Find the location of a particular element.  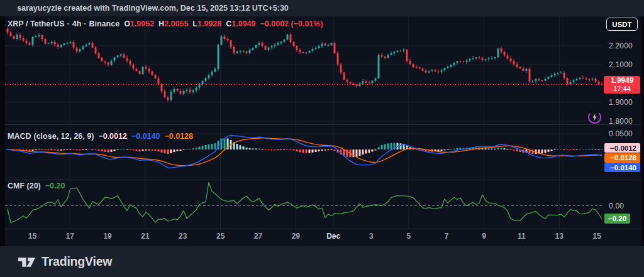

macd-signal-value: −0.0128 is located at coordinates (179, 136).